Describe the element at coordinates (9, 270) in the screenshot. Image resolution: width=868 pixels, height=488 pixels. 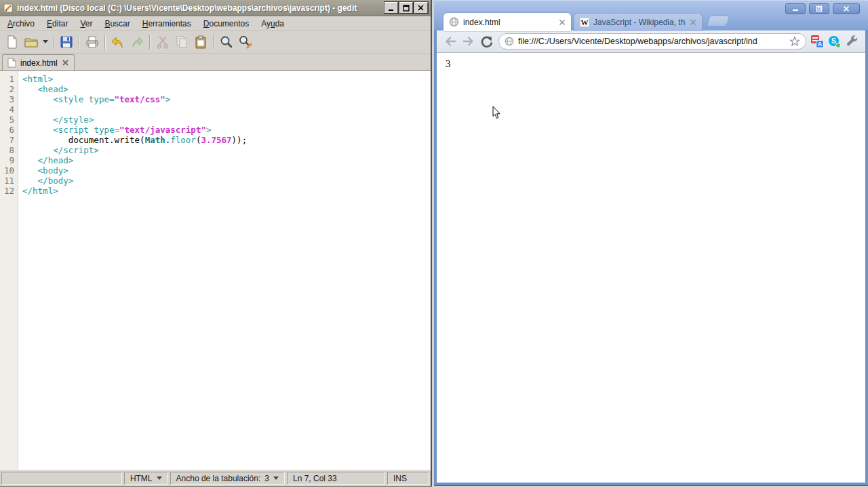
I see `line-number-gutter: 123456789101112` at that location.